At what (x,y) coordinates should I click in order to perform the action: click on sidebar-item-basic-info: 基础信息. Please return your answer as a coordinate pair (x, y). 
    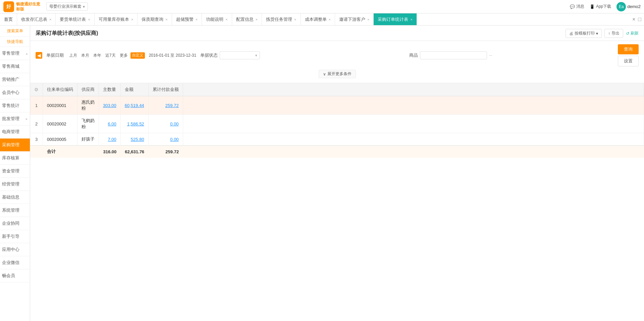
    Looking at the image, I should click on (15, 197).